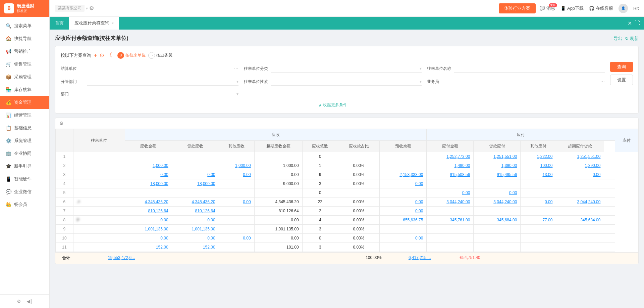  I want to click on tab-ar-query: 应收应付余额查询 ×, so click(94, 23).